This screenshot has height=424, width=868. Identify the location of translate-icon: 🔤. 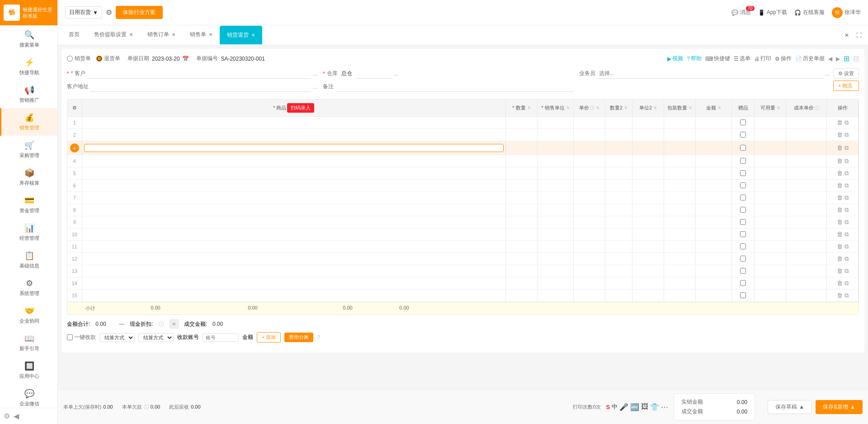
(635, 407).